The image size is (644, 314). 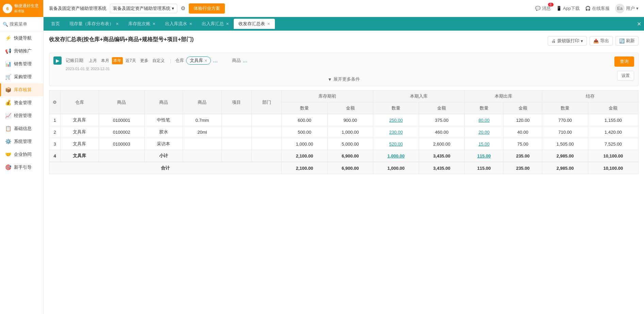 What do you see at coordinates (396, 144) in the screenshot?
I see `row-in-qty: 520.00` at bounding box center [396, 144].